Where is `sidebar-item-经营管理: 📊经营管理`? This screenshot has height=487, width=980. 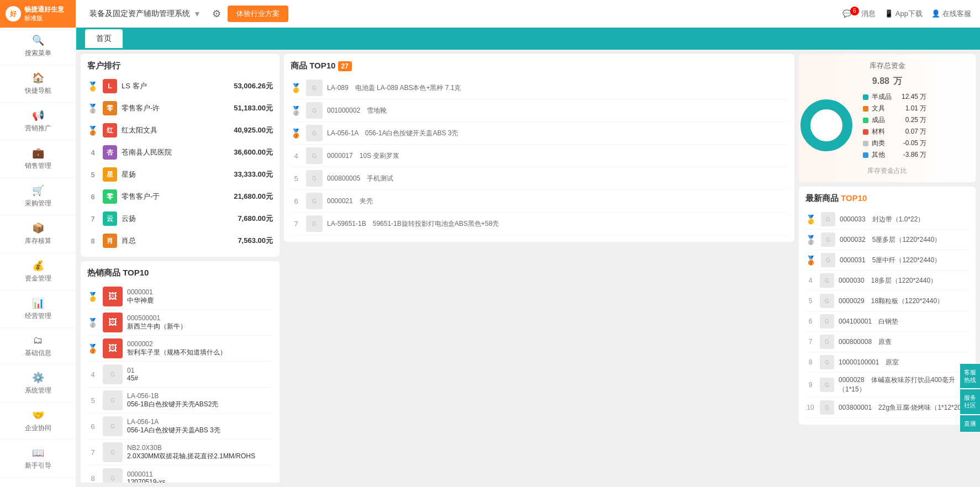 sidebar-item-经营管理: 📊经营管理 is located at coordinates (38, 309).